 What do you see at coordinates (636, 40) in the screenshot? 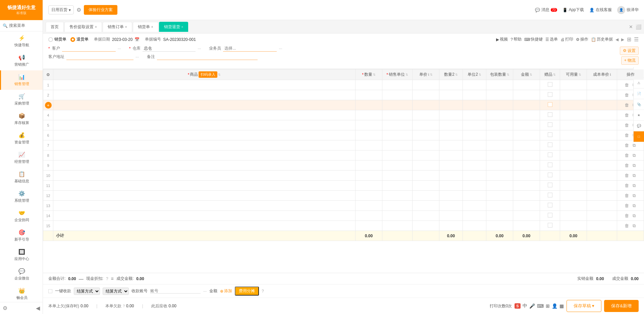
I see `list-view-icon: ☰` at bounding box center [636, 40].